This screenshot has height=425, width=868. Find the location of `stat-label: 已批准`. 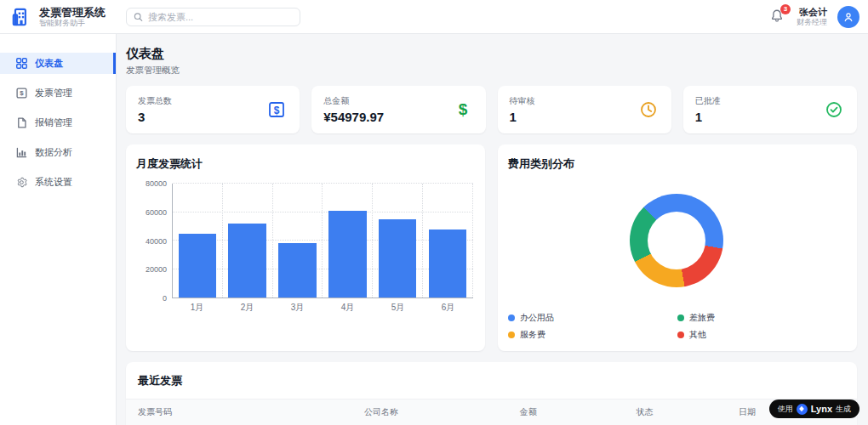

stat-label: 已批准 is located at coordinates (708, 101).